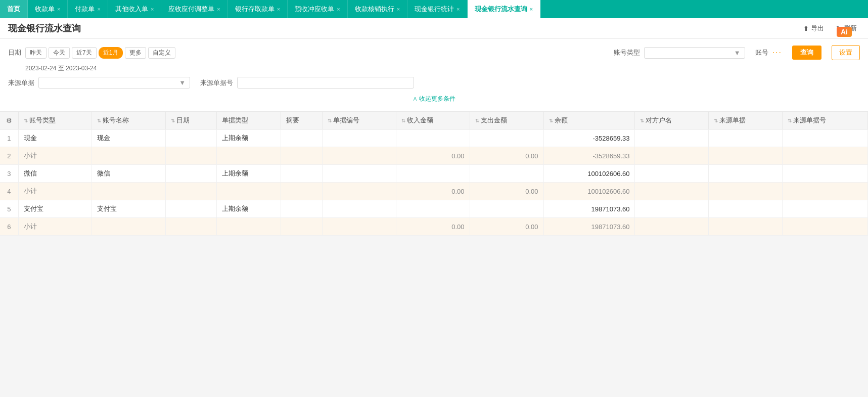 The width and height of the screenshot is (868, 397). Describe the element at coordinates (55, 156) in the screenshot. I see `cell-account-type: 小计` at that location.